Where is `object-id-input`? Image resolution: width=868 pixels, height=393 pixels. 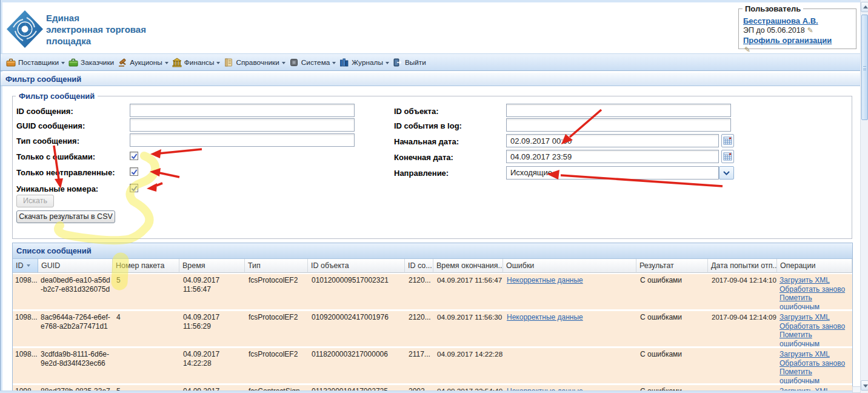
object-id-input is located at coordinates (618, 110).